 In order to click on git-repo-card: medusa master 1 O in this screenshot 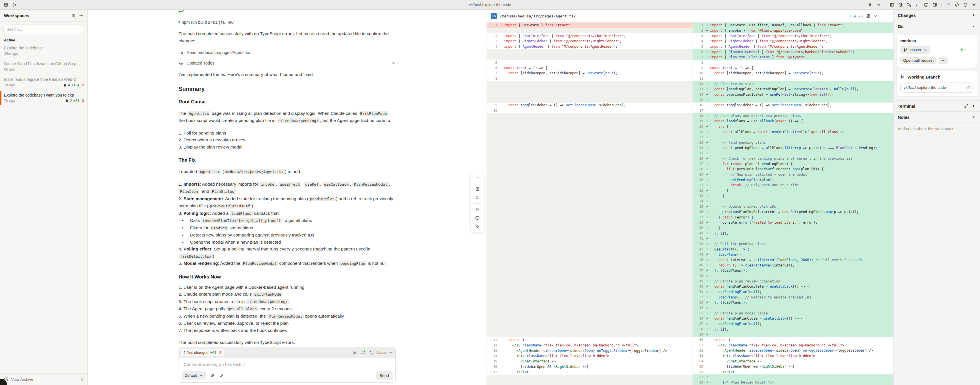, I will do `click(937, 52)`.